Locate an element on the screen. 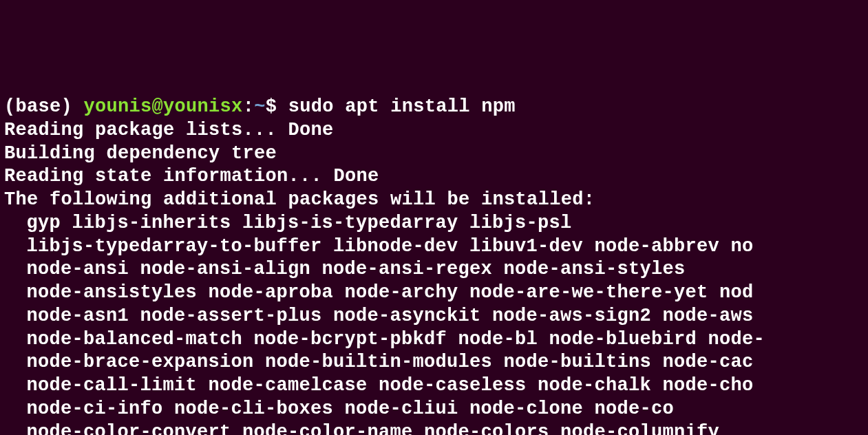 The image size is (868, 435). package-line: node-call-limit node-camelcase node-case… is located at coordinates (434, 386).